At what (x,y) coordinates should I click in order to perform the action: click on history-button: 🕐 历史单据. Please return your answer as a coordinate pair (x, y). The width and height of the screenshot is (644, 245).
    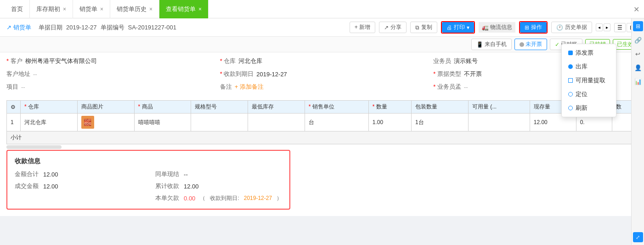
    Looking at the image, I should click on (571, 28).